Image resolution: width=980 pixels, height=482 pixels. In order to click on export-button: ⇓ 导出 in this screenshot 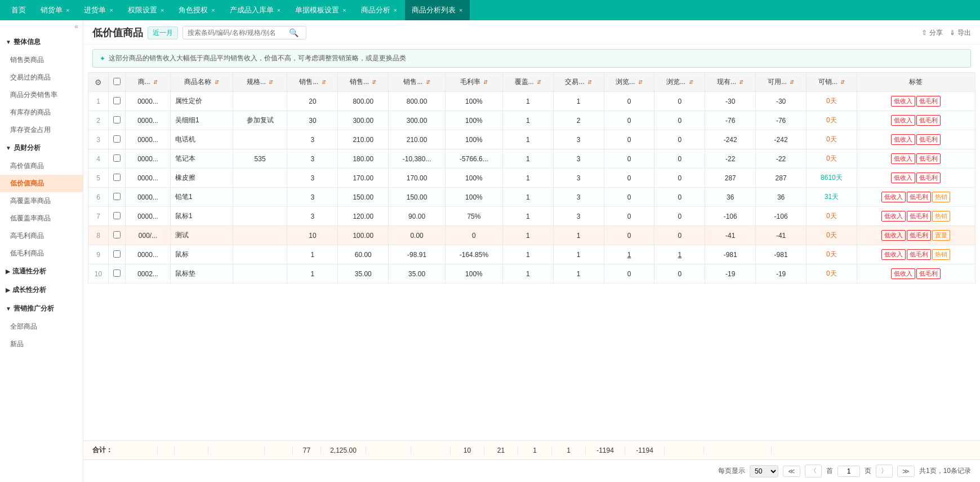, I will do `click(960, 33)`.